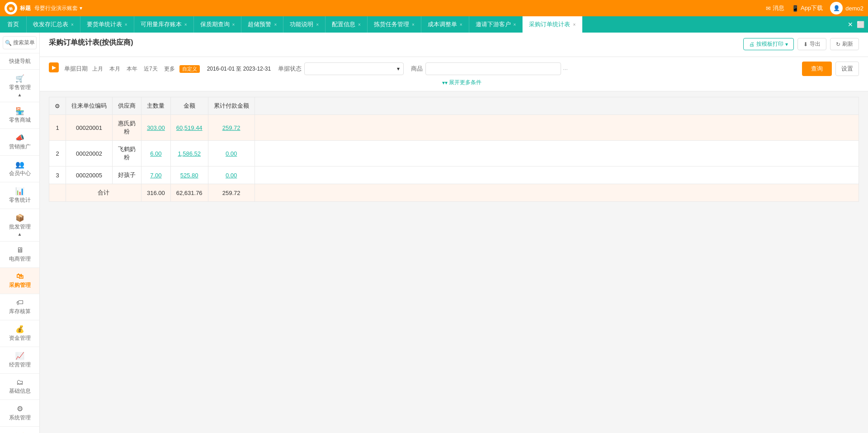 Image resolution: width=868 pixels, height=433 pixels. I want to click on sidebar-item-member-center: 👥 会员中心, so click(20, 169).